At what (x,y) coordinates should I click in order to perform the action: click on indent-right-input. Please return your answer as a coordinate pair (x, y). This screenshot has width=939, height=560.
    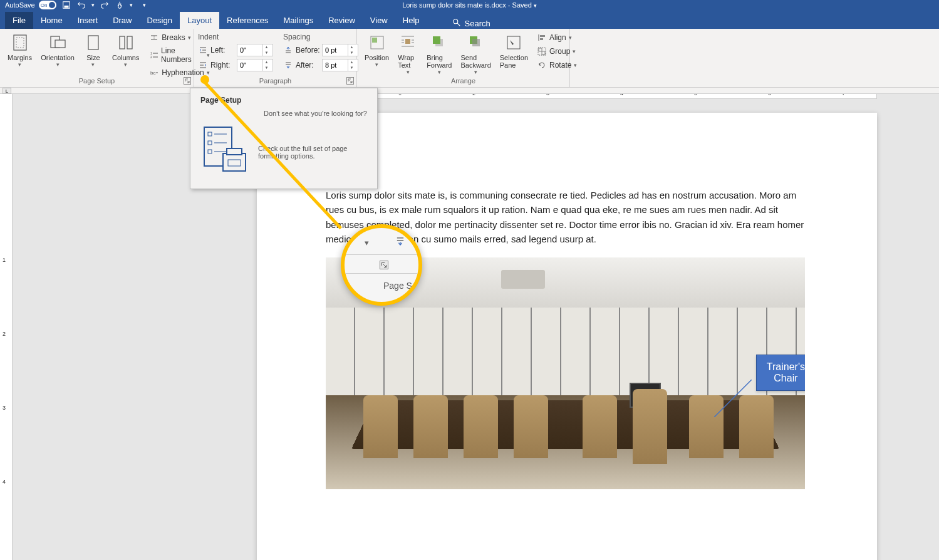
    Looking at the image, I should click on (250, 65).